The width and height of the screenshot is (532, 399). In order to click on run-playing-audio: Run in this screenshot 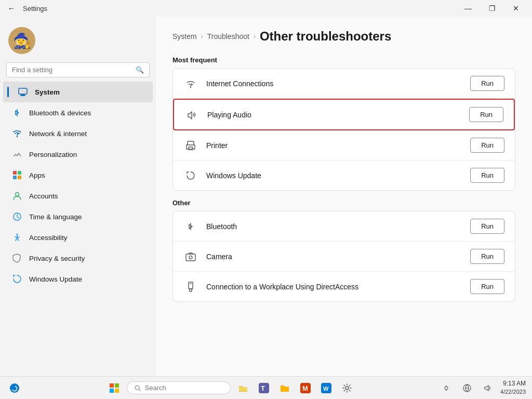, I will do `click(486, 114)`.